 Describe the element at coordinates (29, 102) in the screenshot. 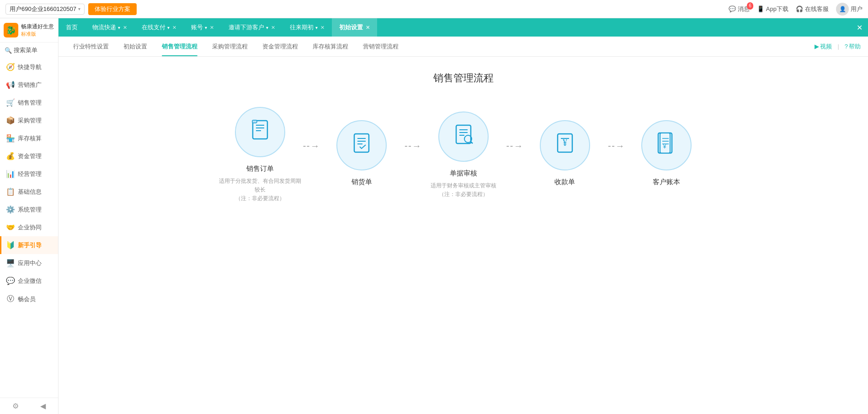

I see `sidebar-item-sales-mgmt: 🛒 销售管理` at that location.